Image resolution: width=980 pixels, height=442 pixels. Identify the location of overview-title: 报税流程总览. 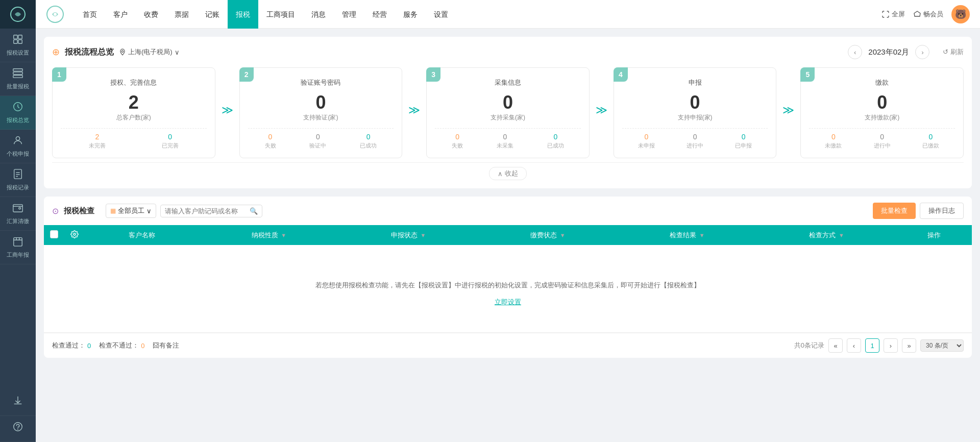
(89, 52).